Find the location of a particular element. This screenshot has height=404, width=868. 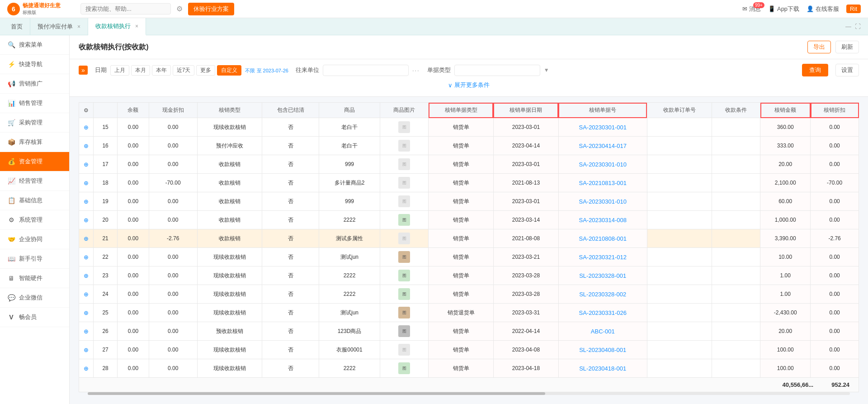

tab-writeoff: 收款核销执行 × is located at coordinates (117, 27).